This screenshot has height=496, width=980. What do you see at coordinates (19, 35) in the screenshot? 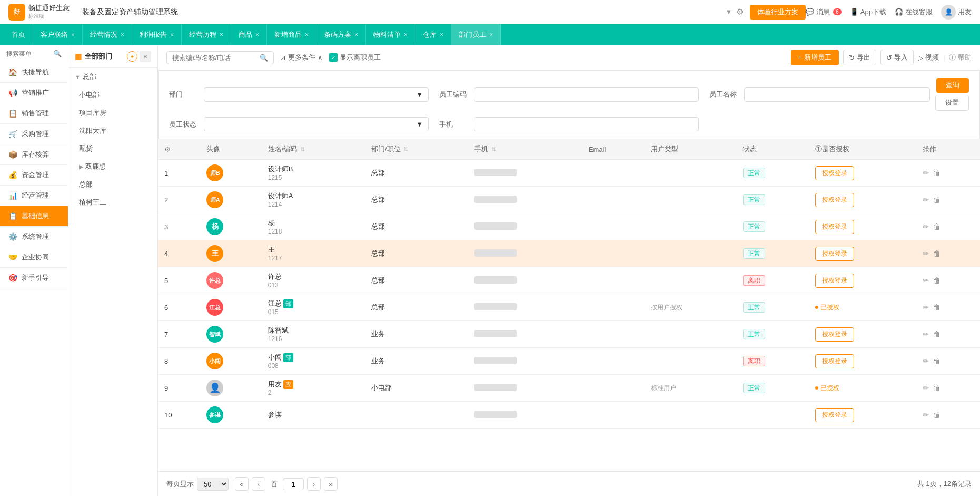
I see `nav-tab-home: 首页` at bounding box center [19, 35].